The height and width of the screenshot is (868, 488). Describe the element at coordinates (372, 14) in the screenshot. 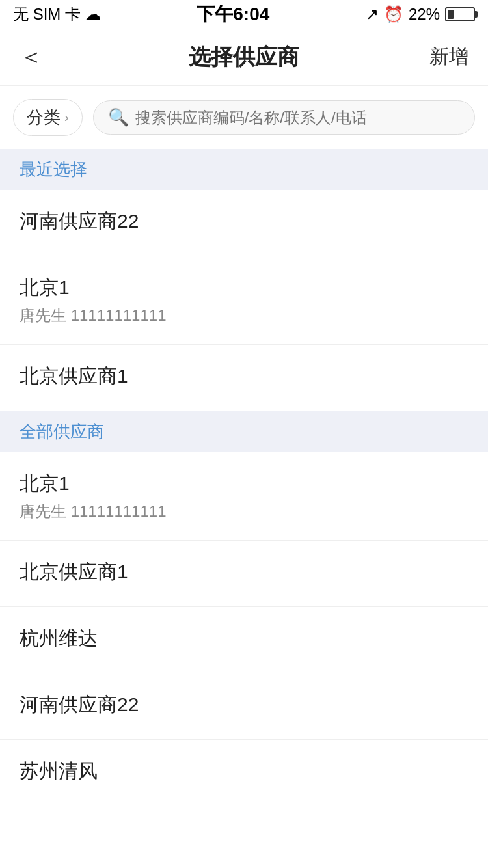

I see `location-icon: ↗` at that location.